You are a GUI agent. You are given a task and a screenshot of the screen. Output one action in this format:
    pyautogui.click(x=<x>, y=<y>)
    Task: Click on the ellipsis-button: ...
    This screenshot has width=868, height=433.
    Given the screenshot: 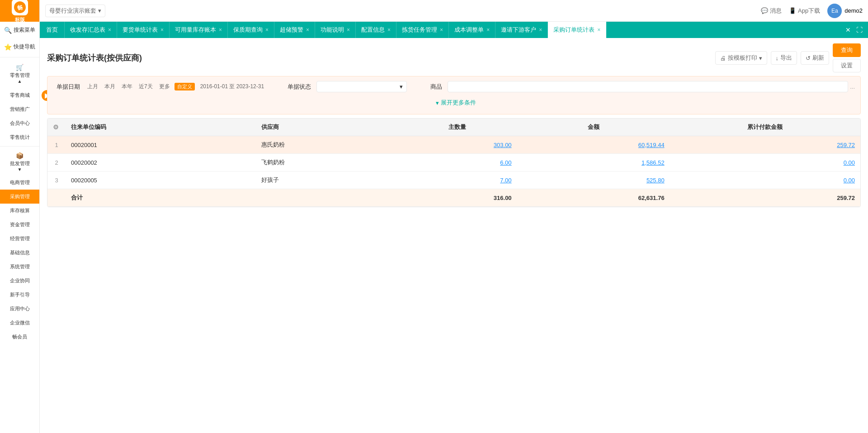 What is the action you would take?
    pyautogui.click(x=853, y=87)
    